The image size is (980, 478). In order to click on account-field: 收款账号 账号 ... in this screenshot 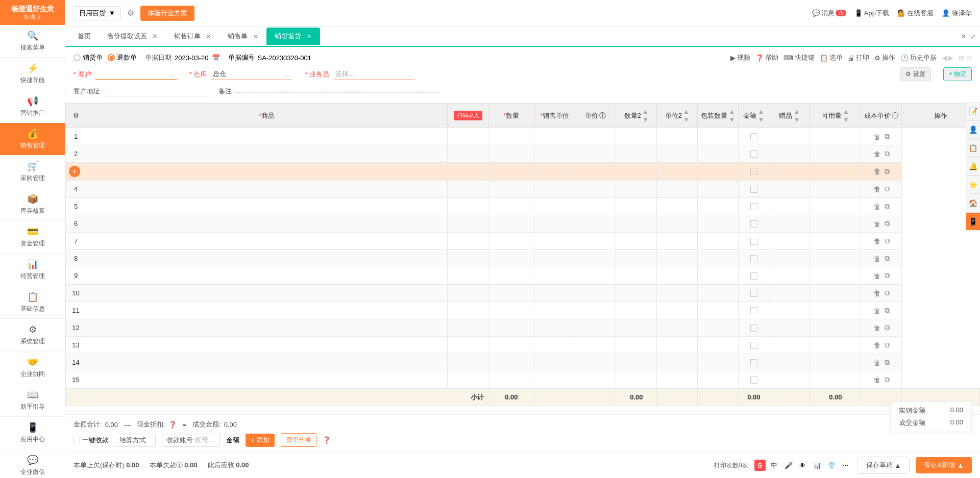, I will do `click(191, 440)`.